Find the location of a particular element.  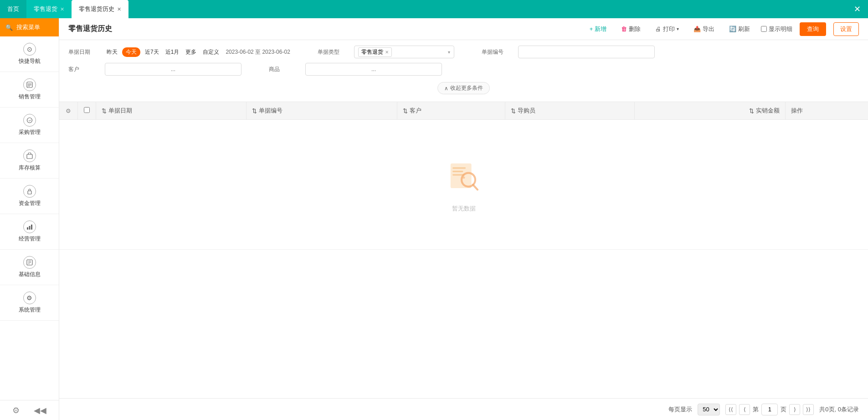

goods-filter-btn: ... is located at coordinates (374, 69).